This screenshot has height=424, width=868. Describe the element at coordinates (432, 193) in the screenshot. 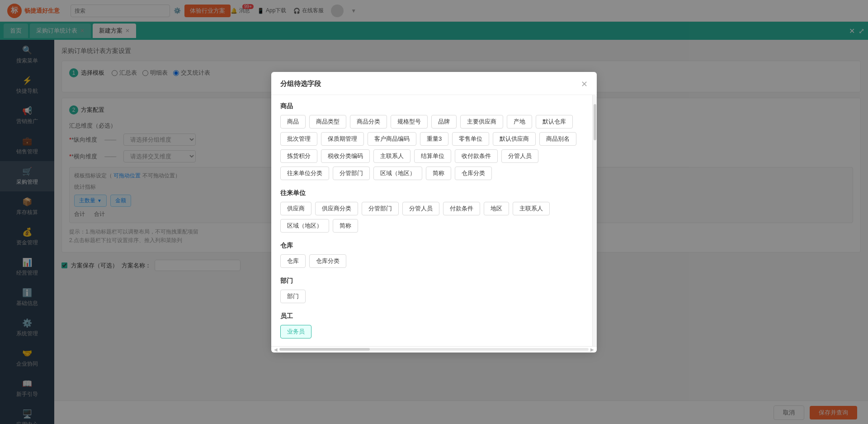

I see `section-partner-title: 往来单位` at that location.